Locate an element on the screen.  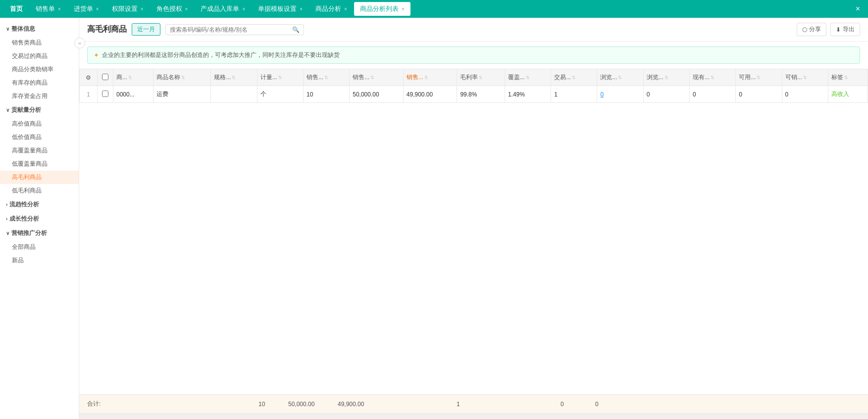
sidebar-section-marketing: ∨ 营销推广分析 is located at coordinates (40, 233).